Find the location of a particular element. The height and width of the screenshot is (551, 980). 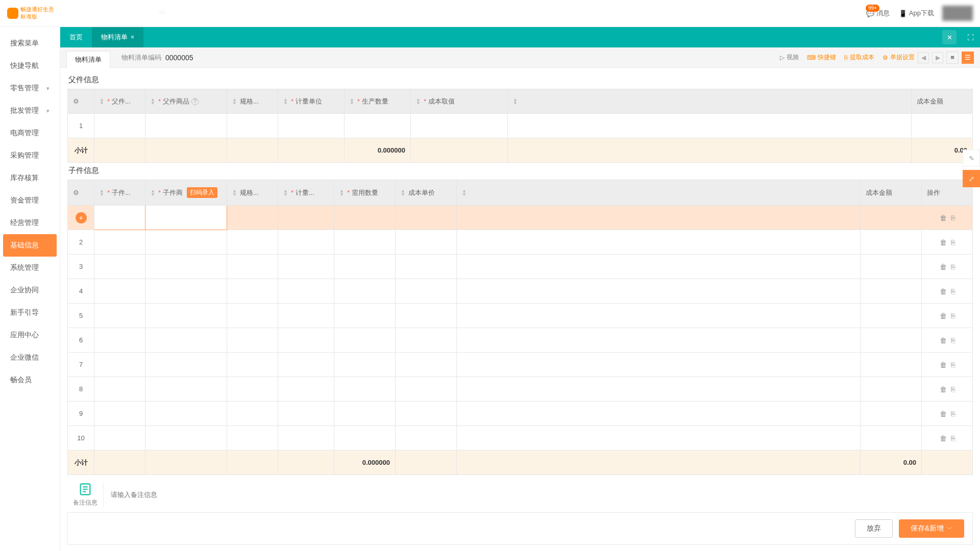

chevron-down-icon: ﹀ is located at coordinates (949, 529).